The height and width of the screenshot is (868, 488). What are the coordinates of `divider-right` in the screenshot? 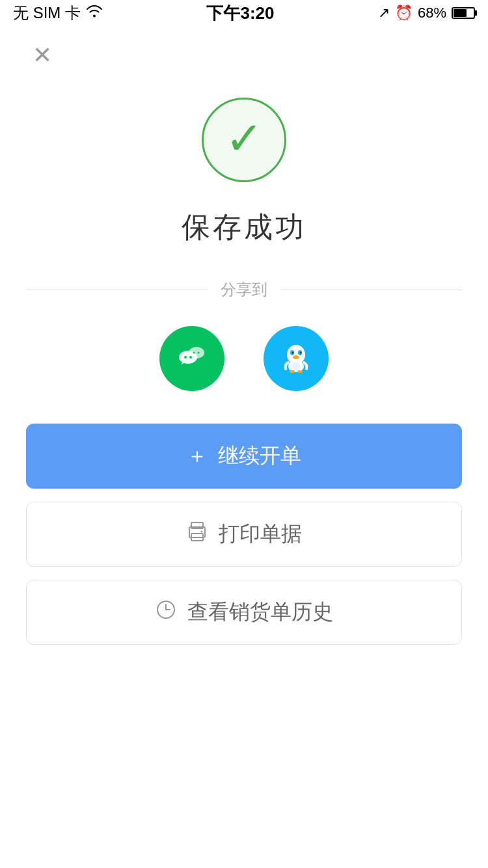 It's located at (371, 290).